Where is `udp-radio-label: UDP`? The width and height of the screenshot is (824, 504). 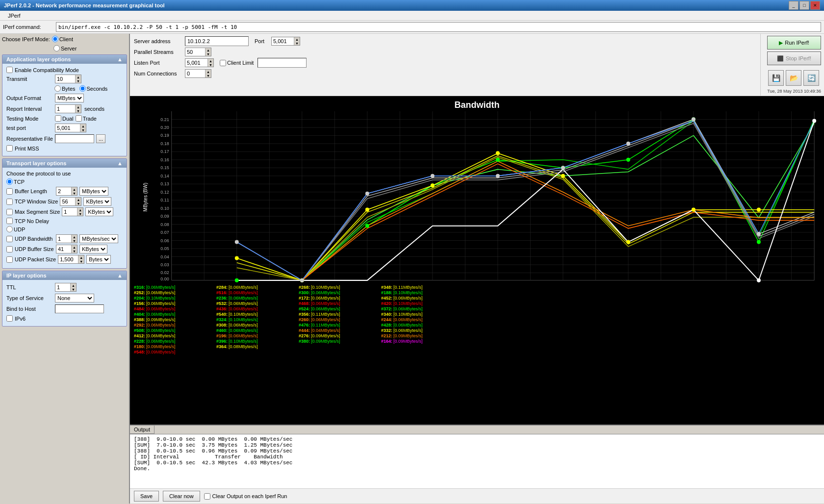
udp-radio-label: UDP is located at coordinates (16, 229).